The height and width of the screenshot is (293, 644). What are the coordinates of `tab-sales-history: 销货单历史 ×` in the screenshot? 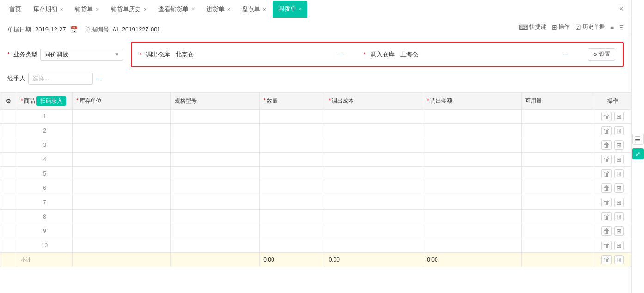 It's located at (128, 9).